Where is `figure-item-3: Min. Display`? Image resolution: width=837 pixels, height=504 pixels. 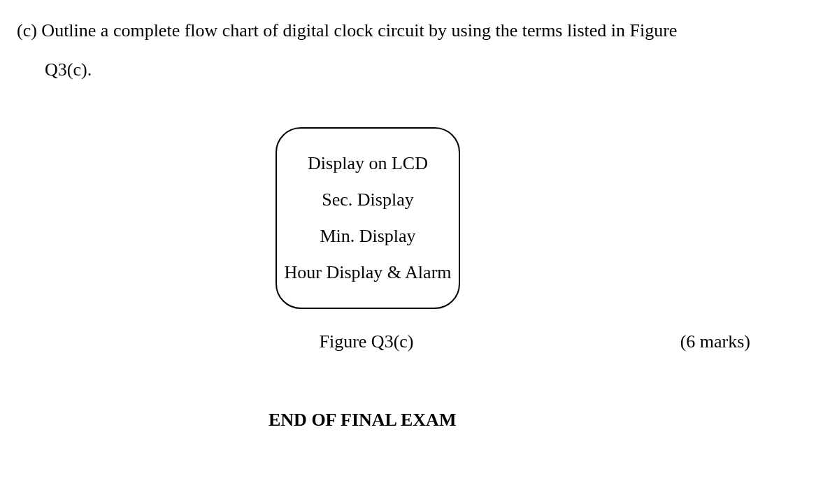 figure-item-3: Min. Display is located at coordinates (368, 236).